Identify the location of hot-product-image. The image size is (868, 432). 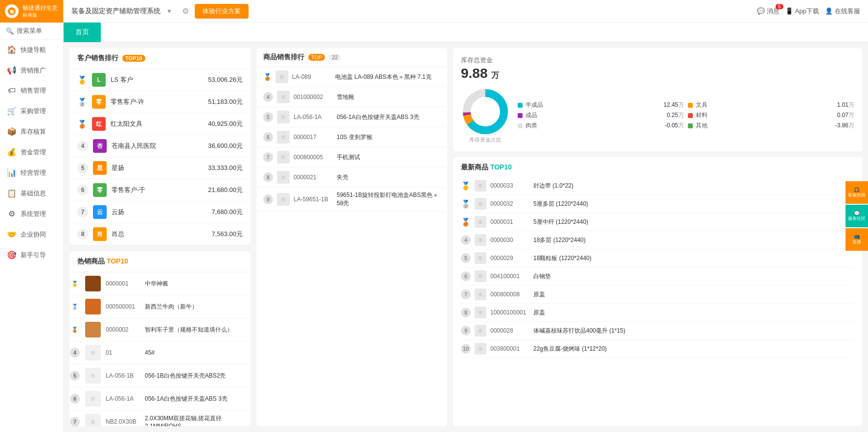
(93, 330).